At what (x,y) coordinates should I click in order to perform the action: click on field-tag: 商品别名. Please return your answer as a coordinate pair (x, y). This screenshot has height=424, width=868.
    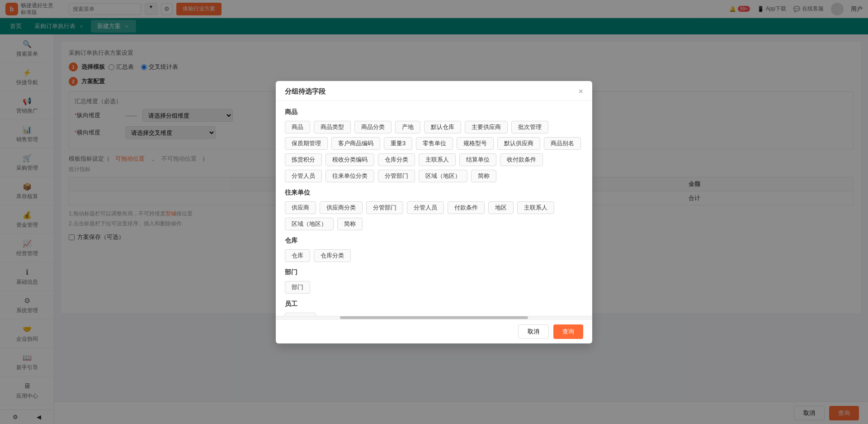
    Looking at the image, I should click on (562, 143).